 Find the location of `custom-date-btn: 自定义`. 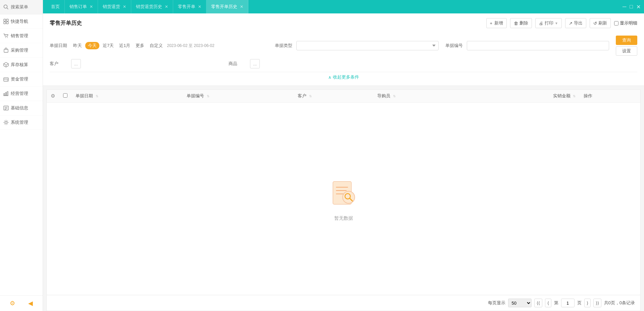

custom-date-btn: 自定义 is located at coordinates (156, 46).